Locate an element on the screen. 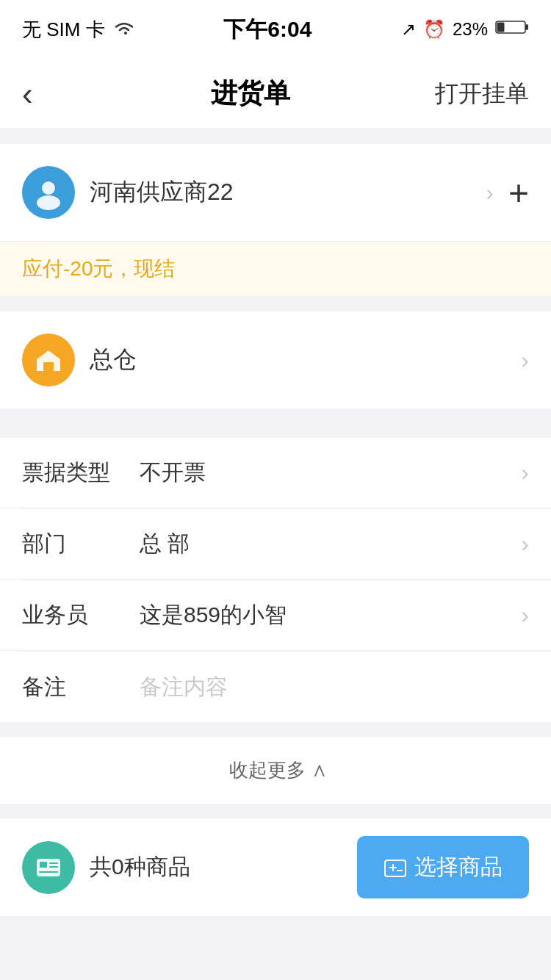  invoice-chevron-icon: › is located at coordinates (525, 473).